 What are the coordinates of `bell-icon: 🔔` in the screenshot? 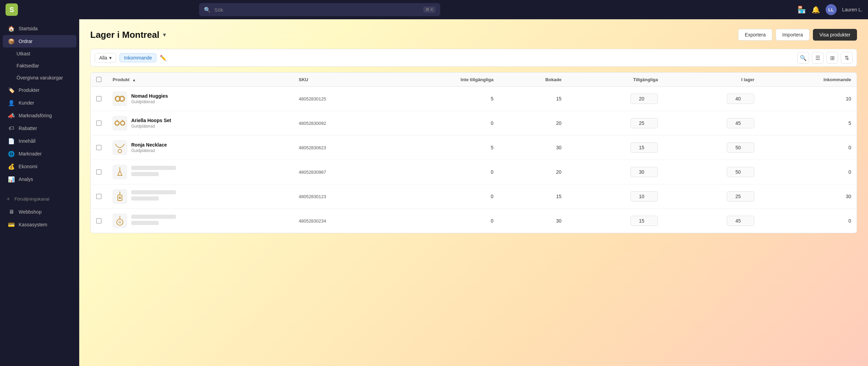 It's located at (816, 10).